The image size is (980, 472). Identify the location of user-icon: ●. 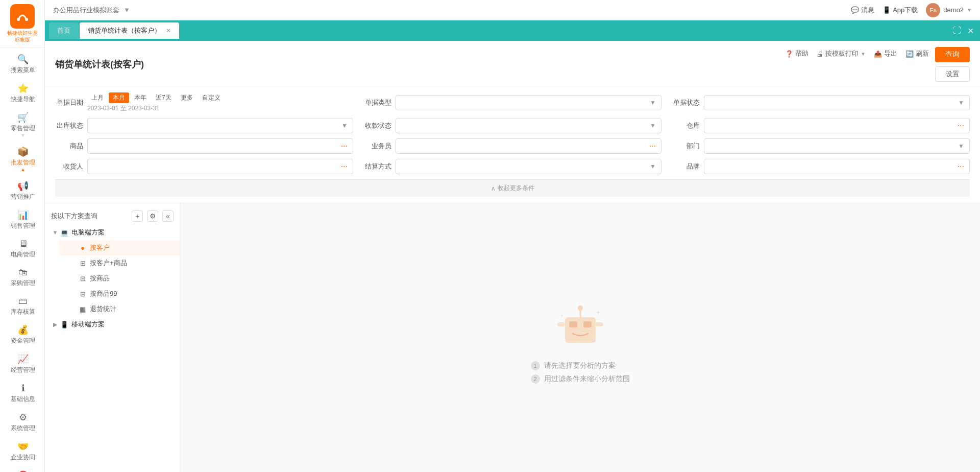
(83, 248).